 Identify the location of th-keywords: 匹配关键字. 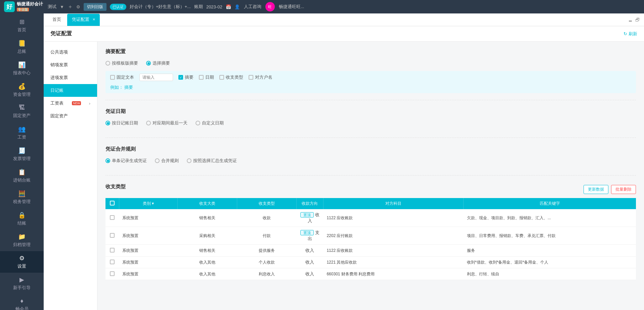
(550, 204).